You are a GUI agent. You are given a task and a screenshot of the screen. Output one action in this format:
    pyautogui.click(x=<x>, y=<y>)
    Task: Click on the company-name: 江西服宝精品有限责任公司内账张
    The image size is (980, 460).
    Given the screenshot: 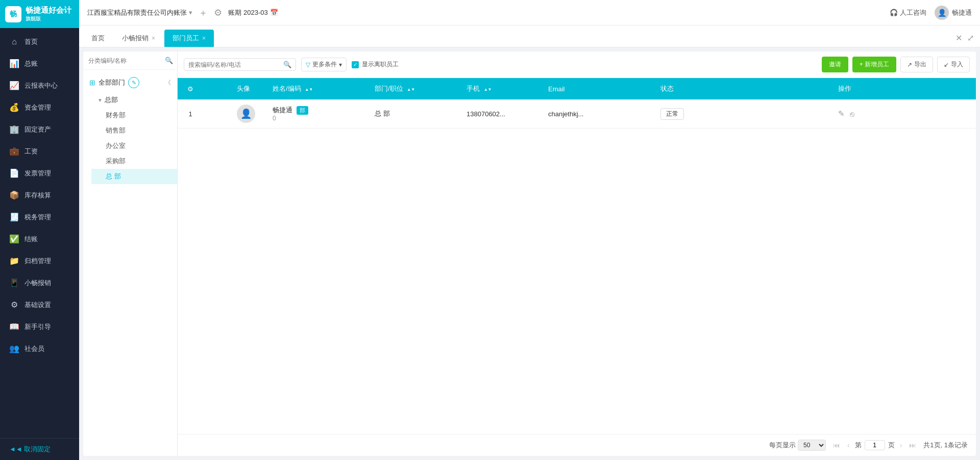 What is the action you would take?
    pyautogui.click(x=137, y=13)
    